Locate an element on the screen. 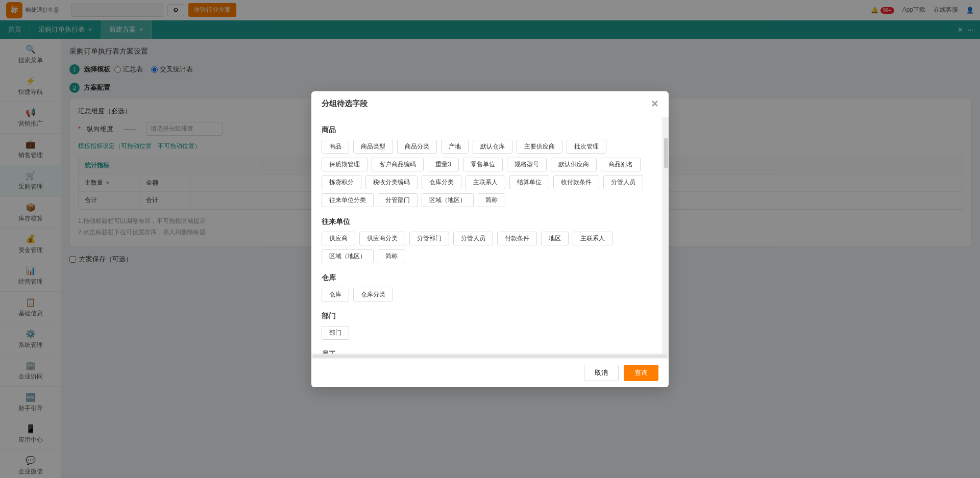 Image resolution: width=980 pixels, height=478 pixels. field-tag-goods-17: 主联系人 is located at coordinates (485, 183).